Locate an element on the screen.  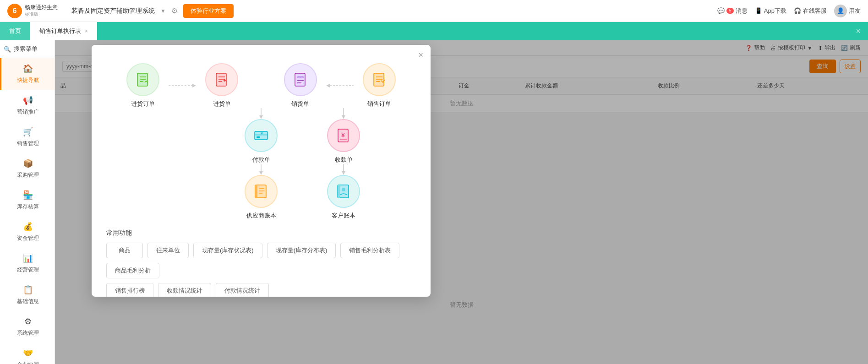
sidebar-item-collab: 🤝 企业协同 is located at coordinates (27, 353).